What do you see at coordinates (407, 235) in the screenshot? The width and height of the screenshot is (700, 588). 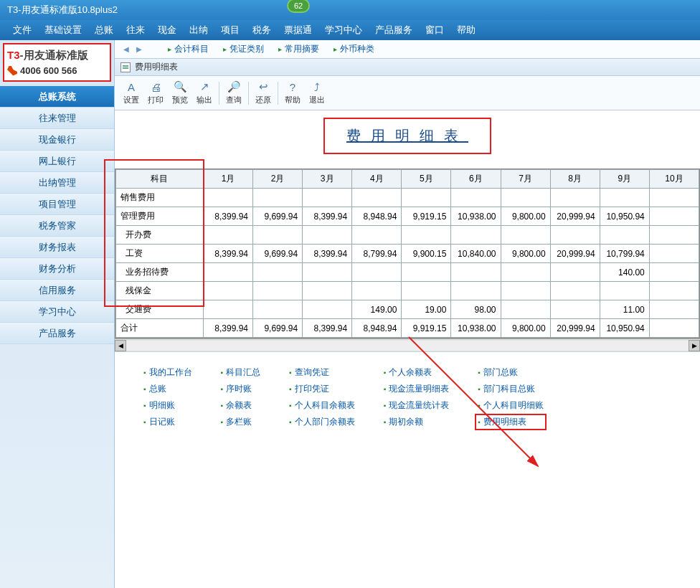 I see `table-row: 开办费` at bounding box center [407, 235].